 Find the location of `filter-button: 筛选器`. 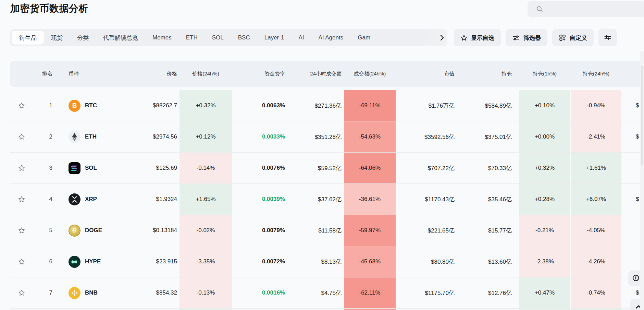

filter-button: 筛选器 is located at coordinates (527, 38).